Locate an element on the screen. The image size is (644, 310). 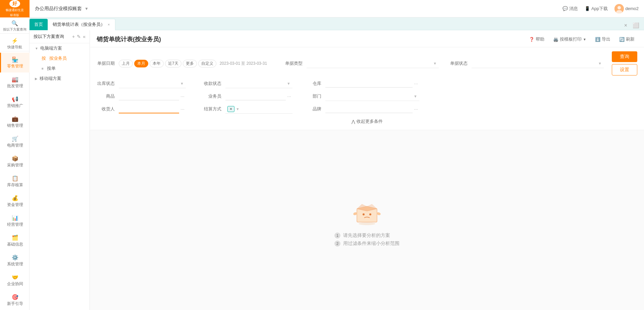
collapse-panel-btn: « is located at coordinates (84, 37).